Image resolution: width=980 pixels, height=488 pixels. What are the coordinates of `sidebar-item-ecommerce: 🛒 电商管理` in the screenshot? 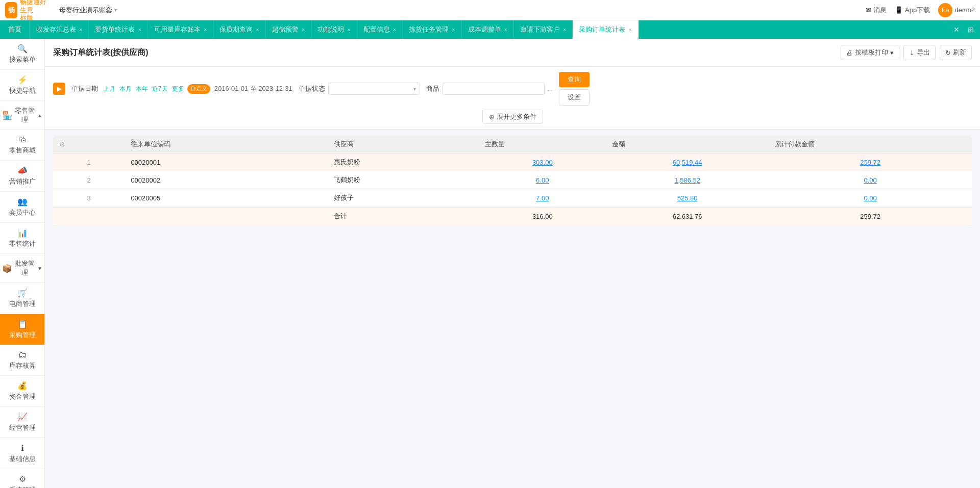 It's located at (22, 299).